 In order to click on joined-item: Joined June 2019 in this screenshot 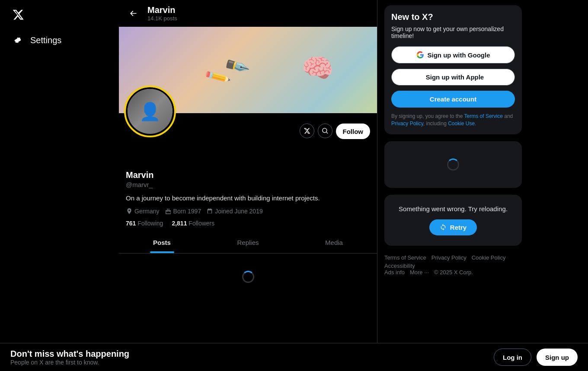, I will do `click(234, 211)`.